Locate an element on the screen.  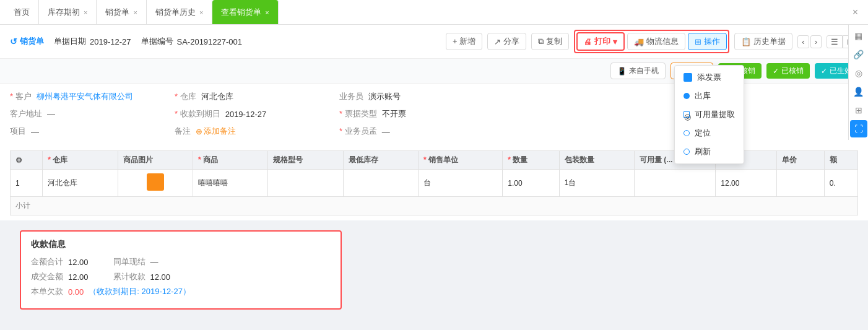
tab-sales-history-close: × is located at coordinates (201, 12).